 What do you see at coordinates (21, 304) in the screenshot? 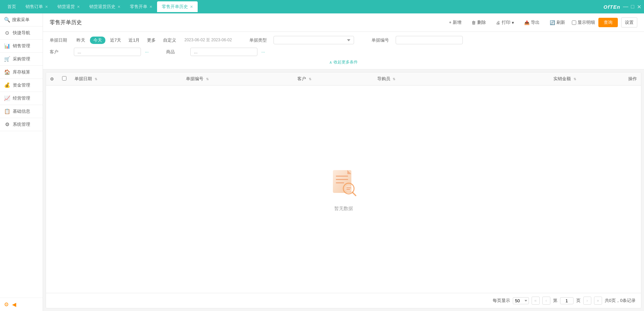
I see `sidebar-bottom: ⚙ ◀` at bounding box center [21, 304].